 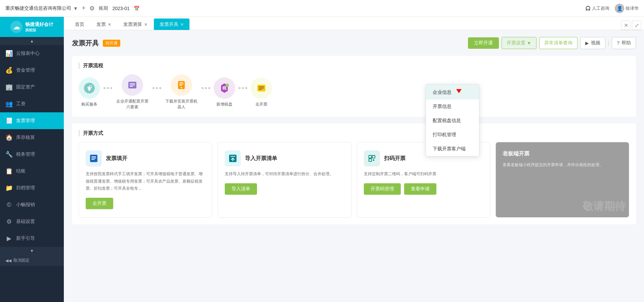 What do you see at coordinates (624, 43) in the screenshot?
I see `help-button: ? 帮助` at bounding box center [624, 43].